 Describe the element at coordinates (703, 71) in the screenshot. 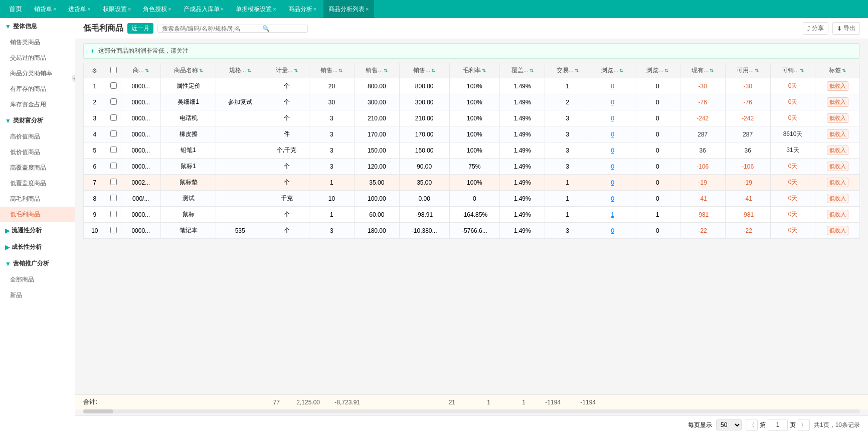

I see `col-current: 现有...⇅` at that location.